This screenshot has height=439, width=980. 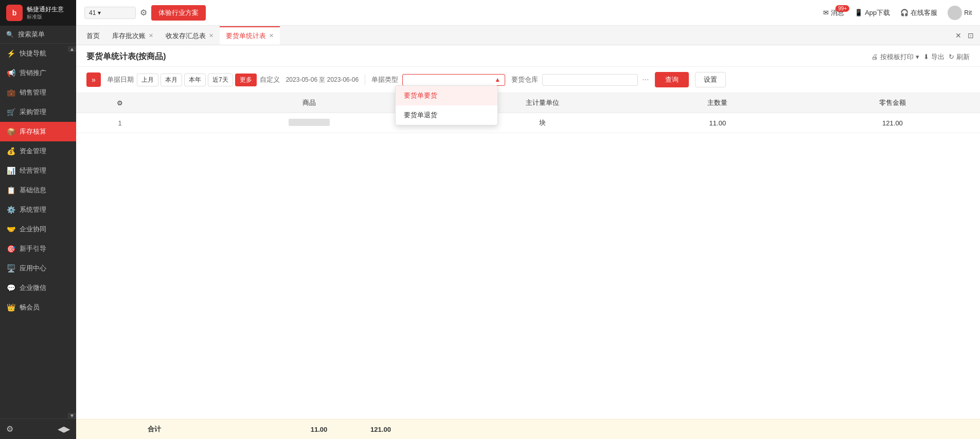 I want to click on sidebar-item-purchase: 🛒 采购管理, so click(x=38, y=112).